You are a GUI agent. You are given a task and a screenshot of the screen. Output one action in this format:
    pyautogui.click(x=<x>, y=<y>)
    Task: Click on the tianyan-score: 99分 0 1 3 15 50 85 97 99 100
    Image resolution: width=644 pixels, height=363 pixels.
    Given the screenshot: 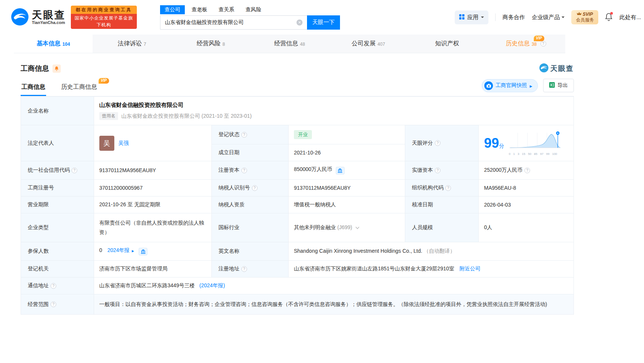 What is the action you would take?
    pyautogui.click(x=526, y=143)
    